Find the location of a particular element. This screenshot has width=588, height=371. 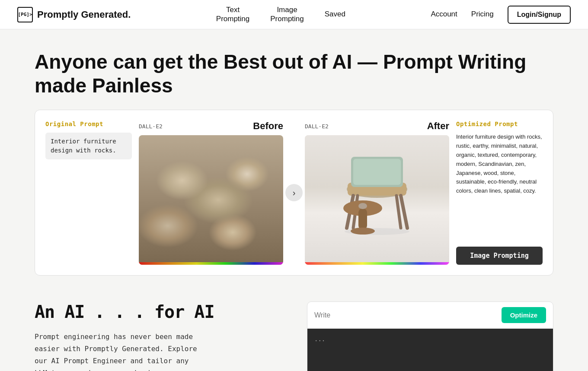

dall-label-before: DALL·E2 is located at coordinates (150, 126).